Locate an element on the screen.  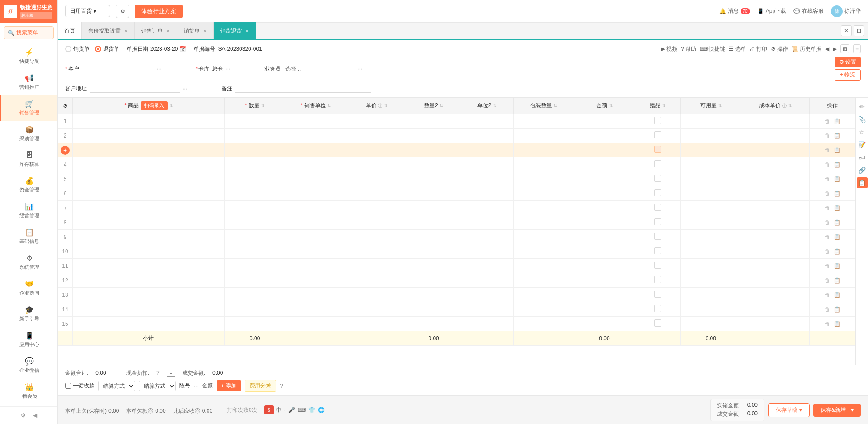
col-settings: ⚙ is located at coordinates (65, 106).